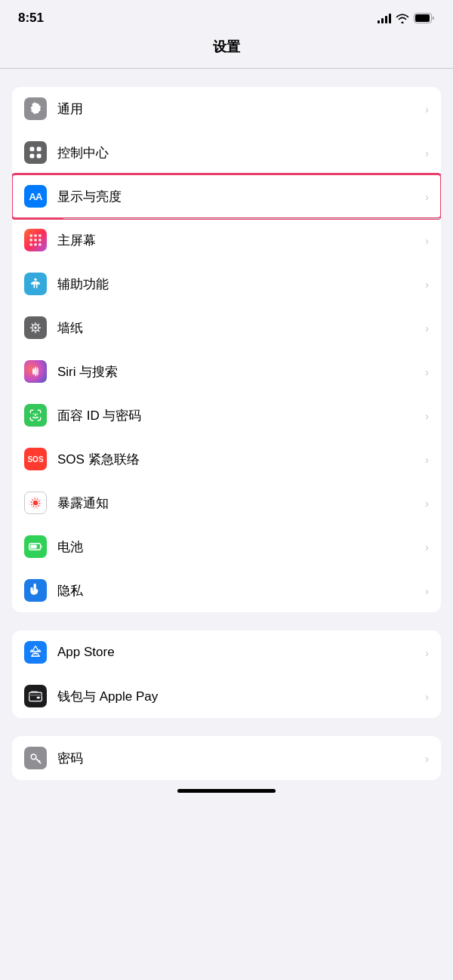 This screenshot has width=453, height=980. What do you see at coordinates (239, 284) in the screenshot?
I see `accessibility-label: 辅助功能` at bounding box center [239, 284].